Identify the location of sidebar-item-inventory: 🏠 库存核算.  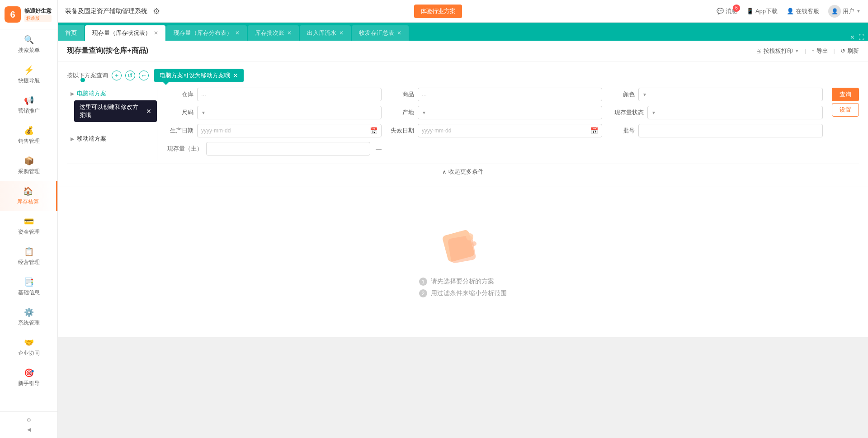
(29, 196).